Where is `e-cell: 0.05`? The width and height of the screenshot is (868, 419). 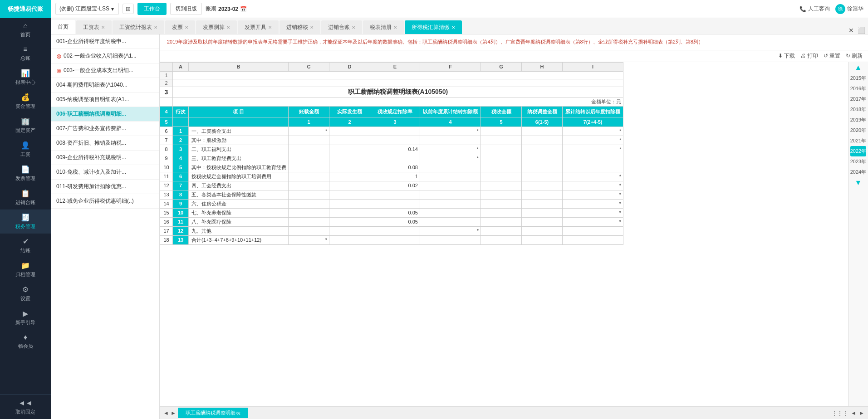
e-cell: 0.05 is located at coordinates (395, 222).